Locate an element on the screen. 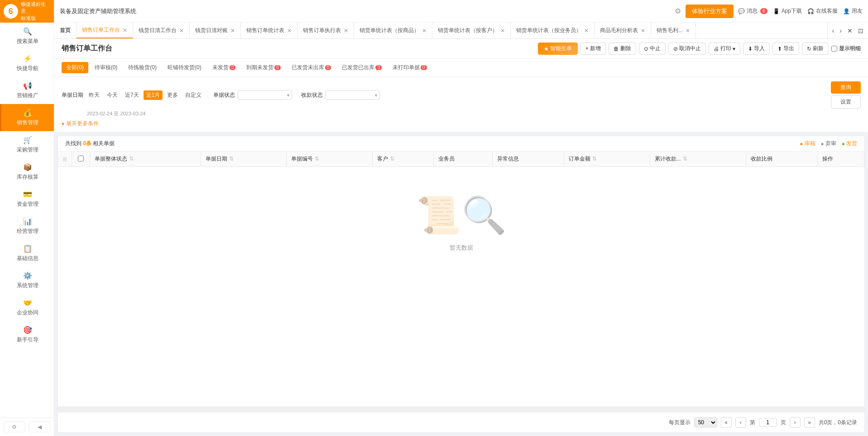  sub-tab-8: 未打印单据0 is located at coordinates (410, 68).